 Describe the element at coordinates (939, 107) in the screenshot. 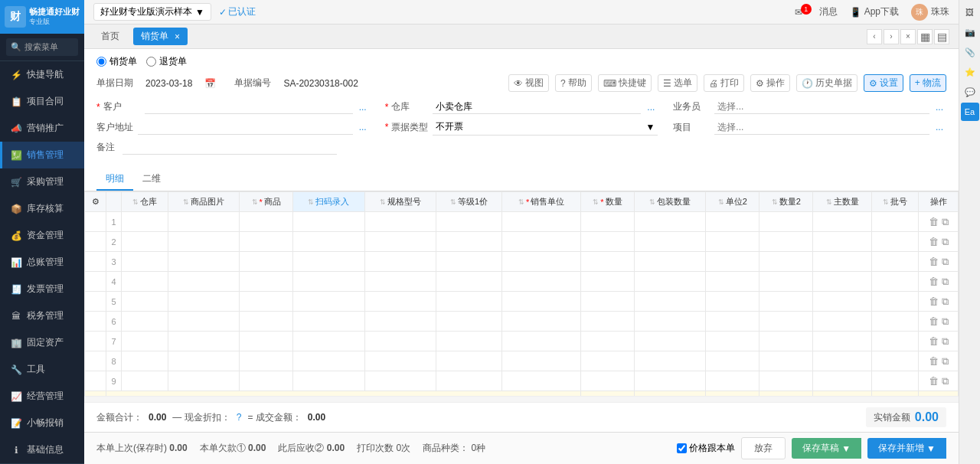

I see `salesperson-select-btn: ...` at that location.